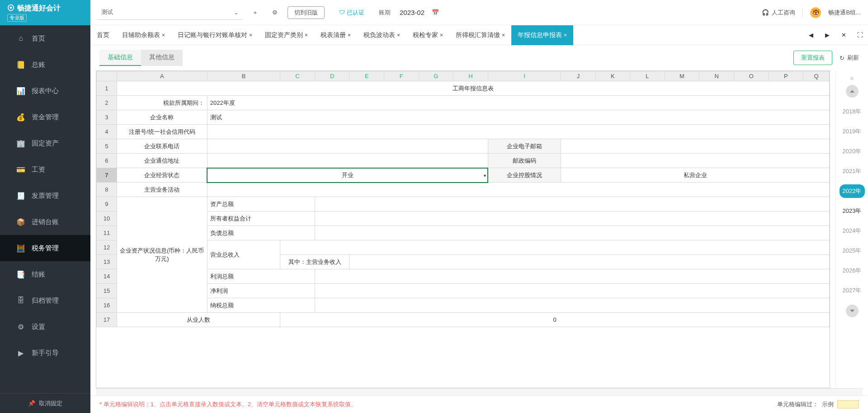 The image size is (868, 413). What do you see at coordinates (860, 35) in the screenshot?
I see `fullscreen-button: ⛶` at bounding box center [860, 35].